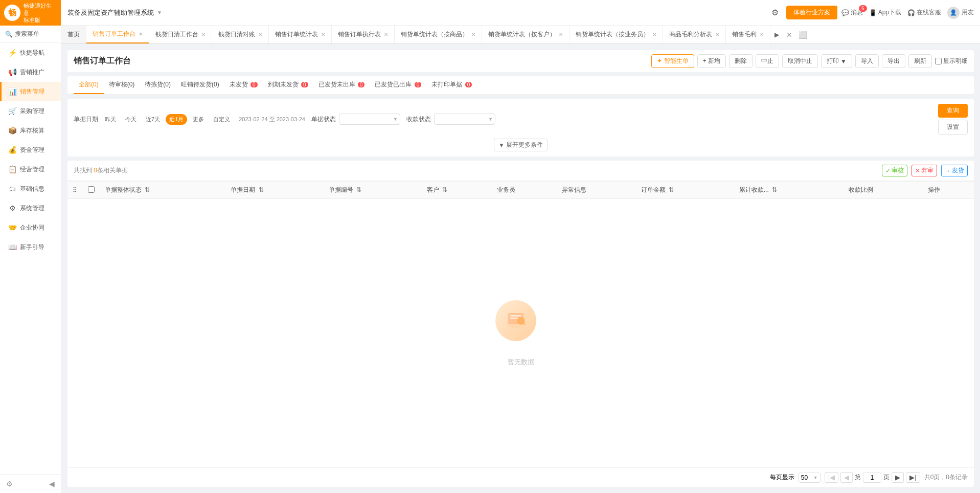  I want to click on tab-close-product-margin: ✕, so click(717, 35).